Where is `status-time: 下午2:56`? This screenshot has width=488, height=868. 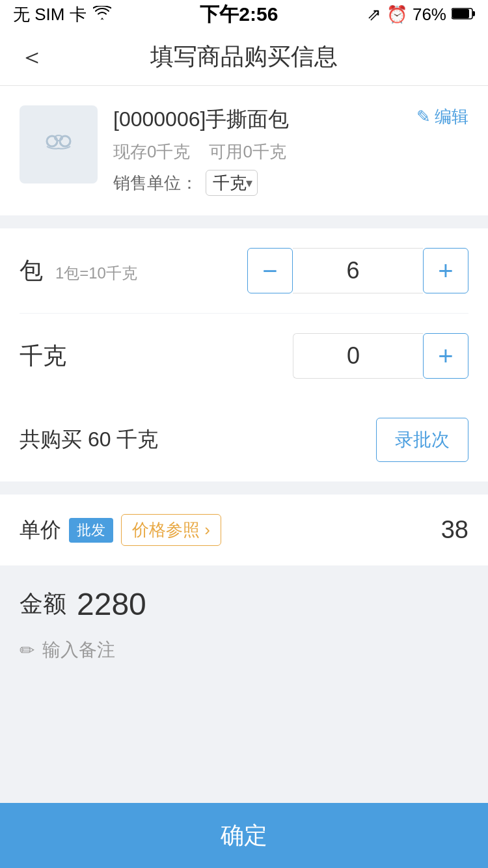 status-time: 下午2:56 is located at coordinates (239, 14).